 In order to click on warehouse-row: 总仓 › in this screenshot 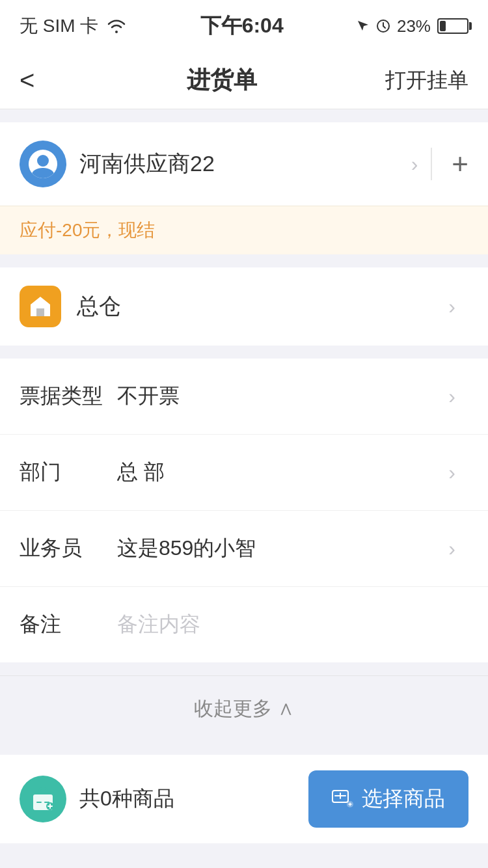, I will do `click(244, 306)`.